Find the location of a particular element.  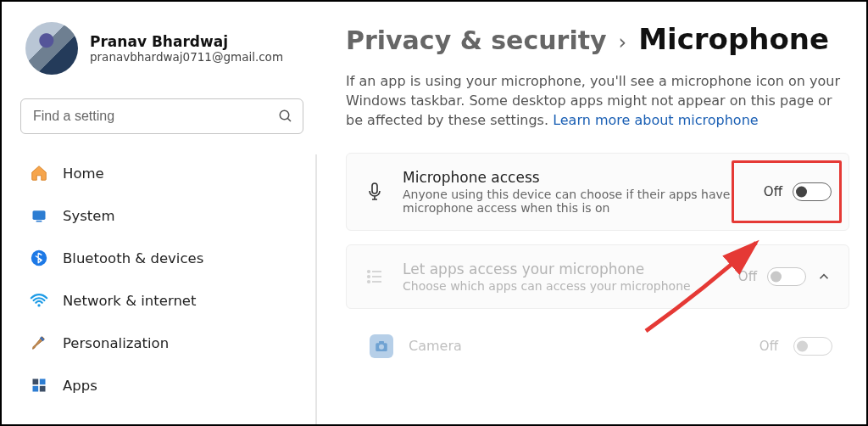

let-apps-card: Let apps access your microphone Choose w… is located at coordinates (598, 277).